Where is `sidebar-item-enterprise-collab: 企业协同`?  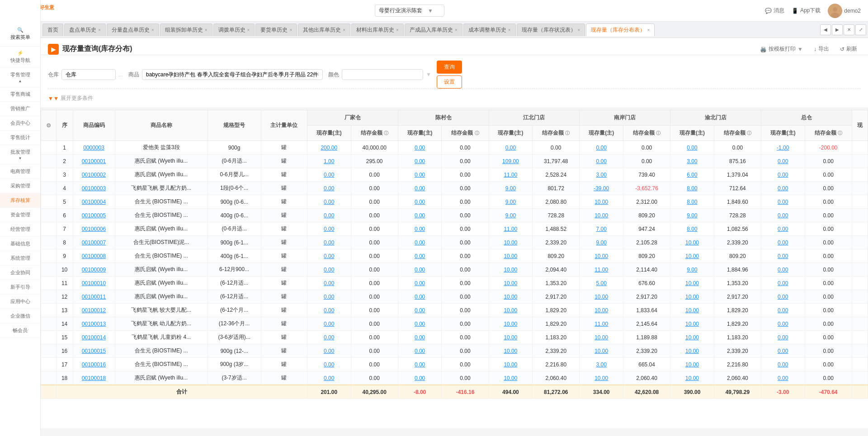 sidebar-item-enterprise-collab: 企业协同 is located at coordinates (20, 273).